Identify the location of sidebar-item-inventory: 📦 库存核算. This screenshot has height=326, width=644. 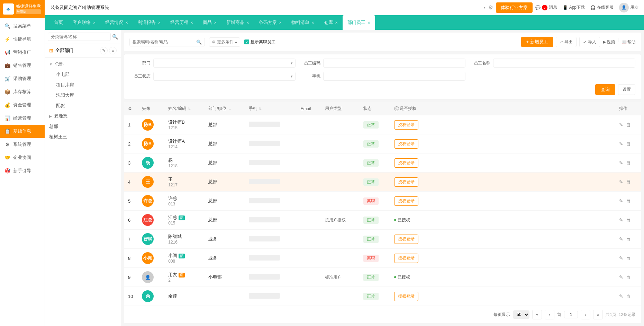
(22, 92).